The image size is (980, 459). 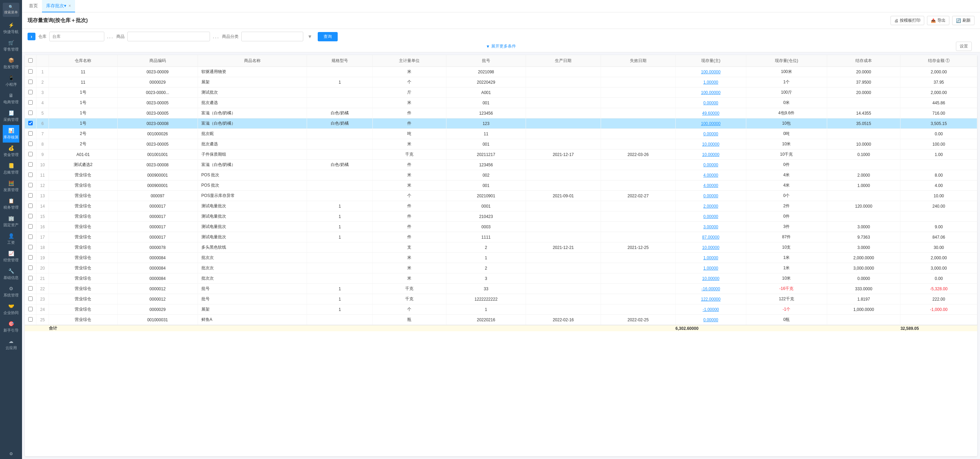 What do you see at coordinates (31, 37) in the screenshot?
I see `collapse-btn: ›` at bounding box center [31, 37].